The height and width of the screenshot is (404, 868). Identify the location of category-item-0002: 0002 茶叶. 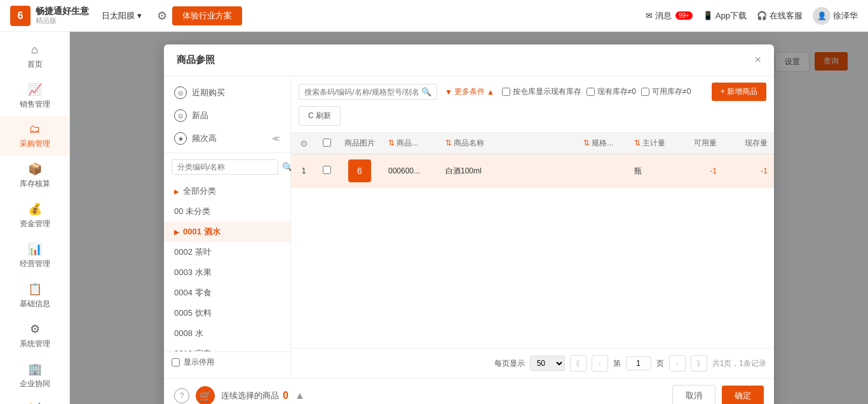
(227, 252).